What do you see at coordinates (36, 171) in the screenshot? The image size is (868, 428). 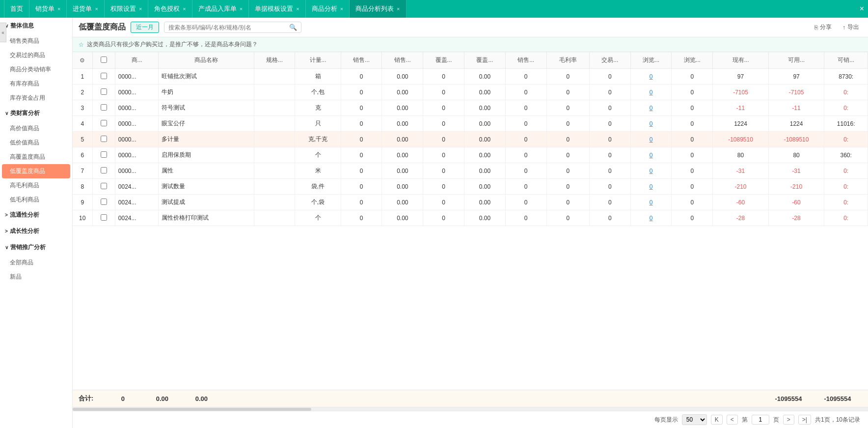 I see `sidebar-item-low-coverage: 低覆盖度商品` at bounding box center [36, 171].